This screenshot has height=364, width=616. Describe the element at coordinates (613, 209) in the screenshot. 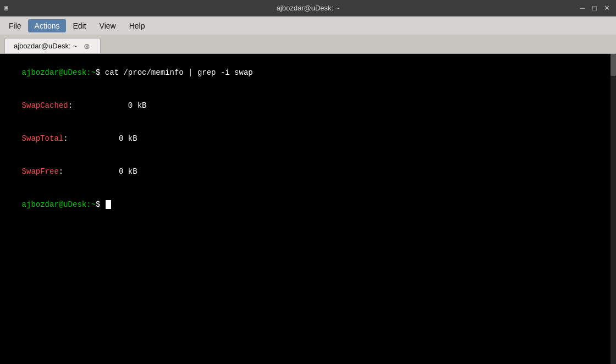

I see `scrollbar` at that location.